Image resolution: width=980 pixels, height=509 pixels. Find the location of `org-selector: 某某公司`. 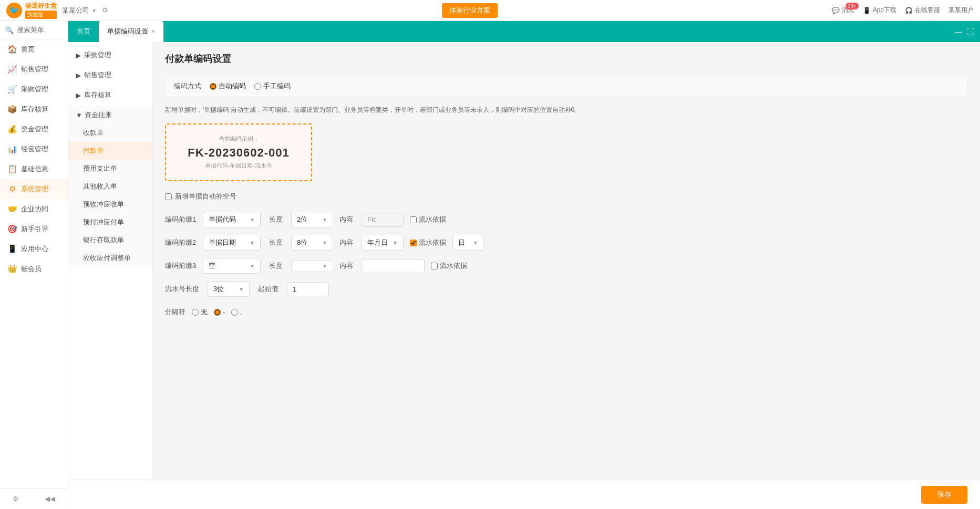

org-selector: 某某公司 is located at coordinates (79, 11).